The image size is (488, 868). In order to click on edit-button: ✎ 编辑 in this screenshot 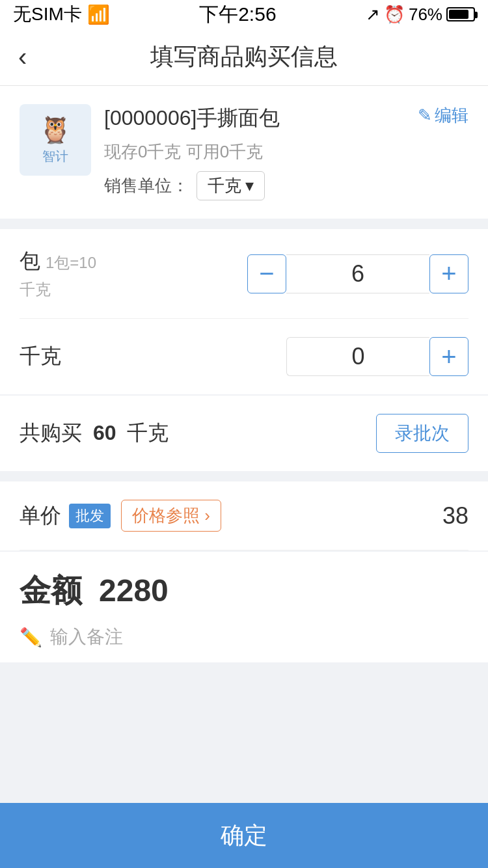, I will do `click(443, 116)`.